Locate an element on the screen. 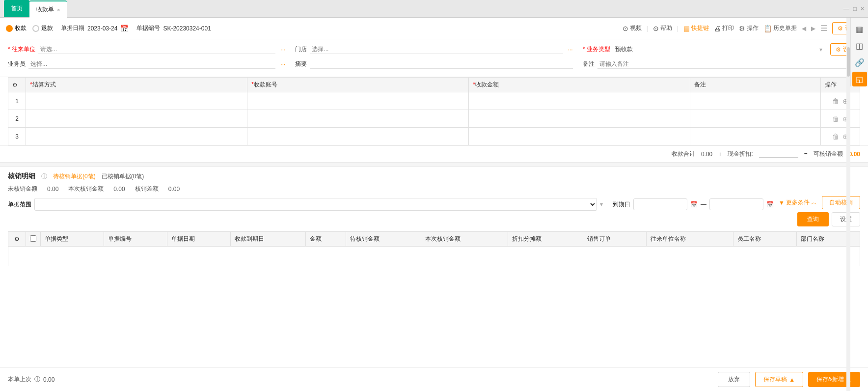 The height and width of the screenshot is (391, 868). business-type-dropdown-icon: ▾ is located at coordinates (821, 50).